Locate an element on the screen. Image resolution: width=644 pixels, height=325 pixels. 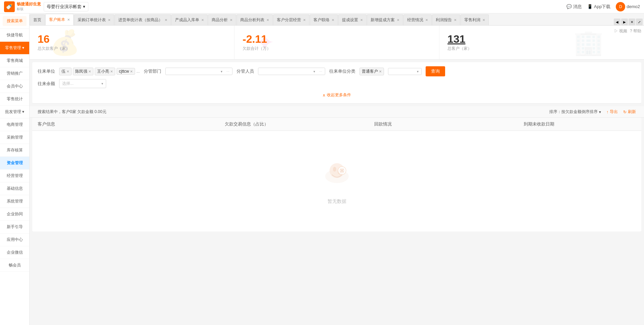
tab-operation-label: 经营情况 is located at coordinates (415, 20).